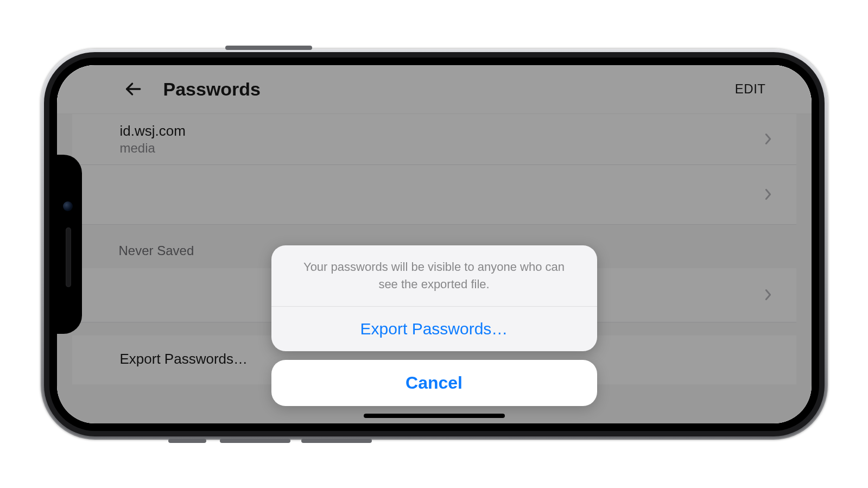 This screenshot has height=488, width=868. I want to click on notch, so click(69, 244).